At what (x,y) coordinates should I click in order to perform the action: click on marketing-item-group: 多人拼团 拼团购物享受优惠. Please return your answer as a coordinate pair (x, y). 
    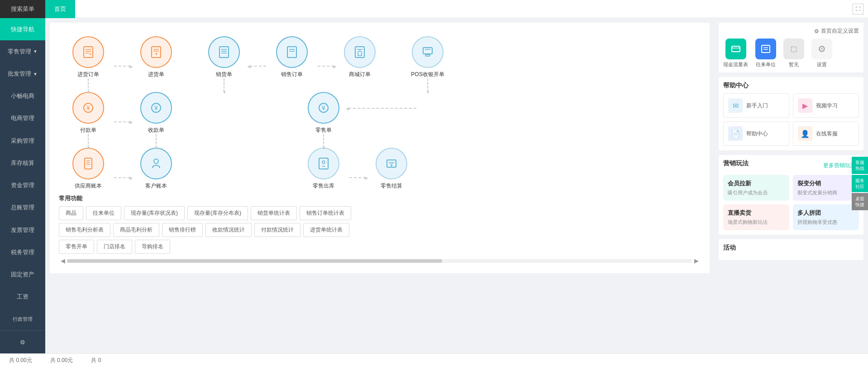
    Looking at the image, I should click on (826, 217).